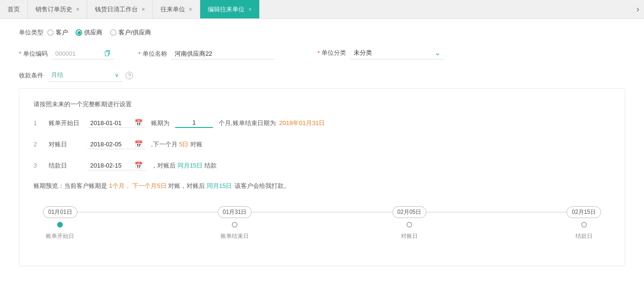  What do you see at coordinates (58, 9) in the screenshot?
I see `tab-sales-order: 销售订单历史 ×` at bounding box center [58, 9].